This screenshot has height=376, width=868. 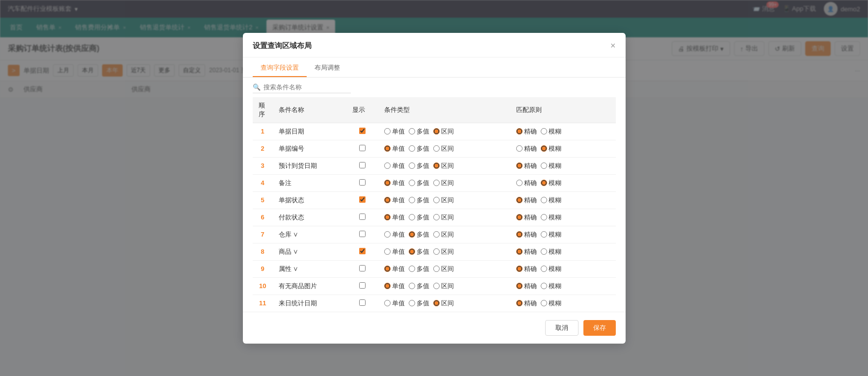 What do you see at coordinates (307, 87) in the screenshot?
I see `search-input` at bounding box center [307, 87].